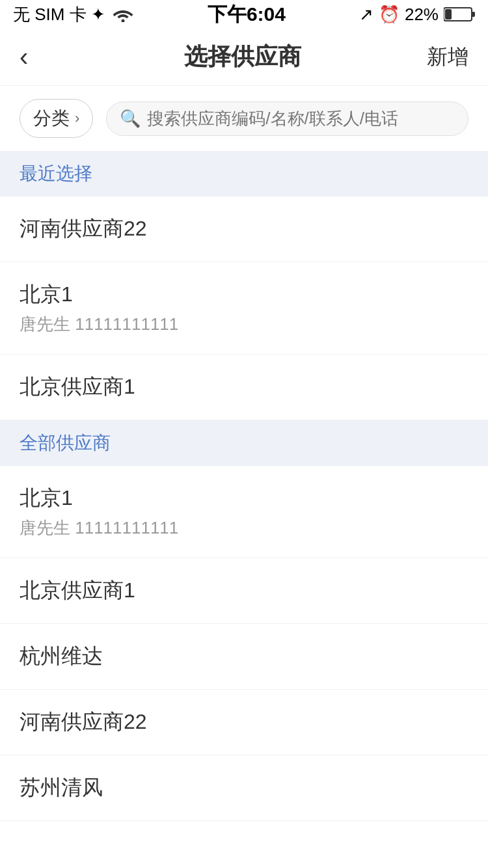 The image size is (488, 868). I want to click on add-button: 新增, so click(448, 57).